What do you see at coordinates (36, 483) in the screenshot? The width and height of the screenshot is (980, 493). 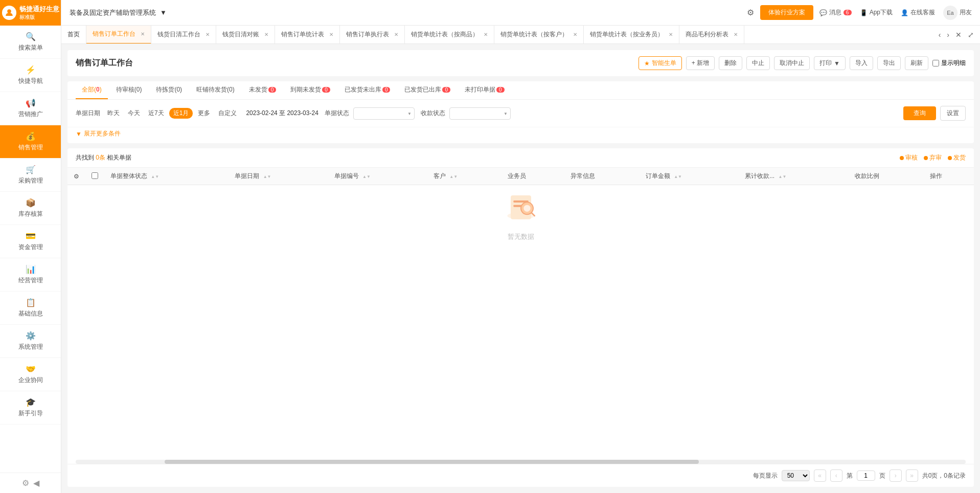 I see `sidebar-collapse-button: ◀` at bounding box center [36, 483].